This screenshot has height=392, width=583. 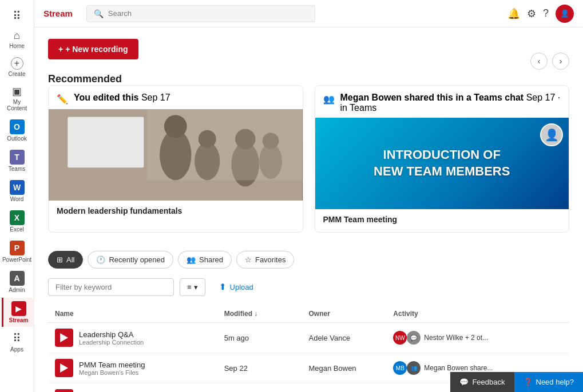 What do you see at coordinates (451, 103) in the screenshot?
I see `card-meta-text-2: Megan Bowen shared this in a Teams chat …` at bounding box center [451, 103].